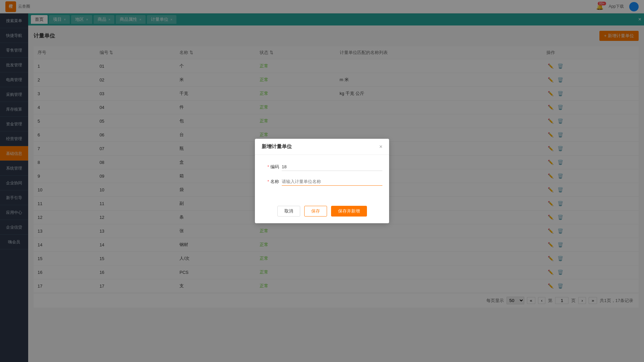  What do you see at coordinates (381, 147) in the screenshot?
I see `modal-close-button: ×` at bounding box center [381, 147].